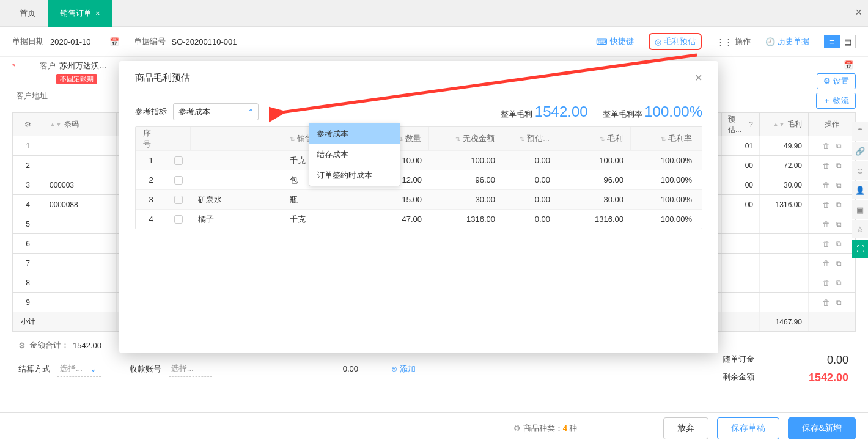 The image size is (868, 443). I want to click on table-row: 3 矿泉水 瓶 15.00 30.00 0.00 30.00 100.00%, so click(419, 199).